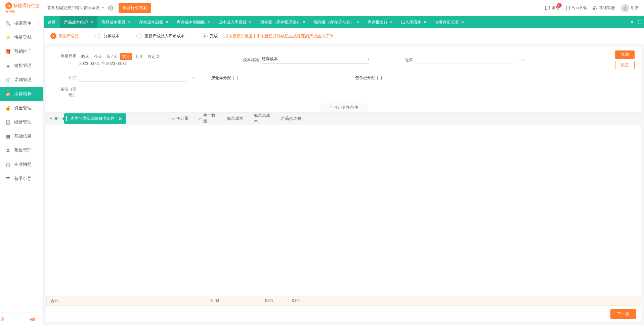 Image resolution: width=644 pixels, height=325 pixels. I want to click on fullscreen-button: ⛶, so click(640, 22).